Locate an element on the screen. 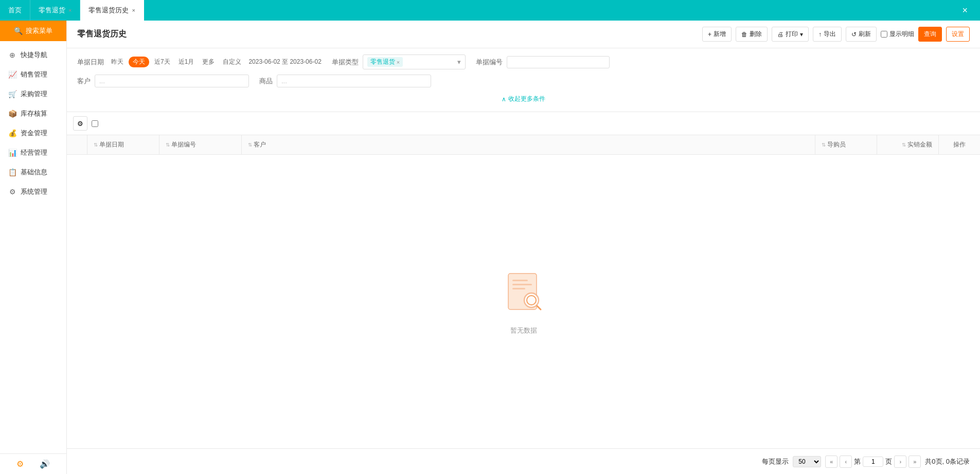 The width and height of the screenshot is (980, 474). search-icon: 🔍 is located at coordinates (19, 31).